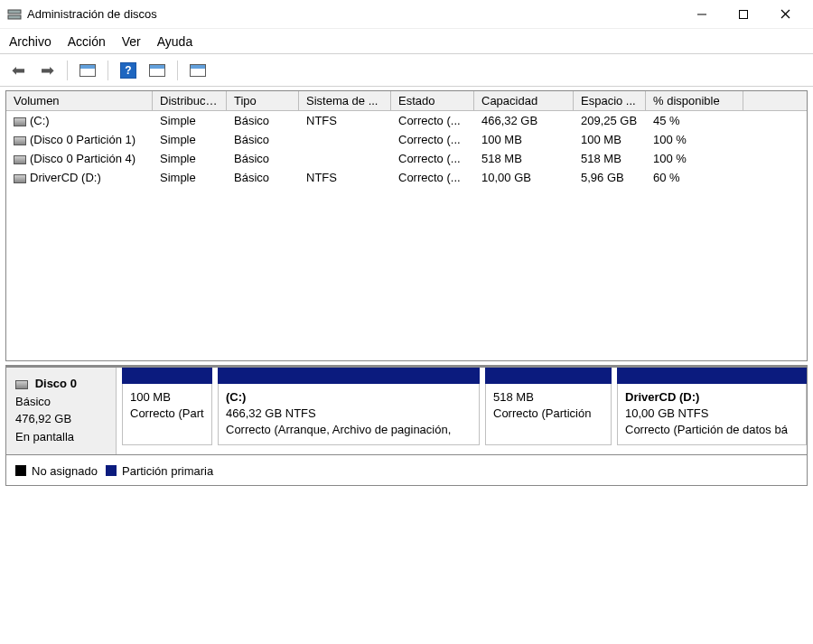 The width and height of the screenshot is (813, 644). Describe the element at coordinates (610, 121) in the screenshot. I see `vol-free: 209,25 GB` at that location.